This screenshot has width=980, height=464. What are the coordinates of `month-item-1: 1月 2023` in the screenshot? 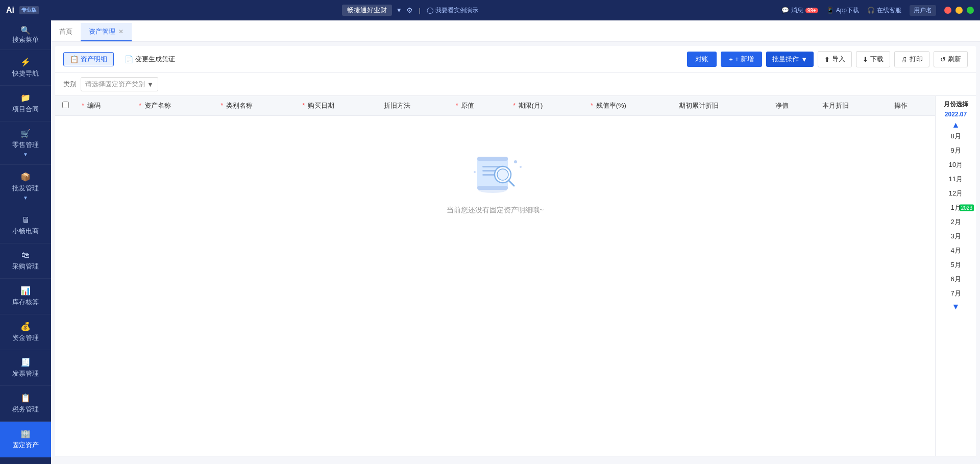 It's located at (955, 208).